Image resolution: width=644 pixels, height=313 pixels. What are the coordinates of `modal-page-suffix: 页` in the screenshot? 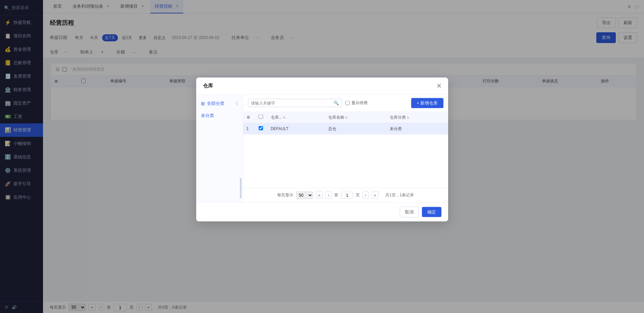 It's located at (358, 195).